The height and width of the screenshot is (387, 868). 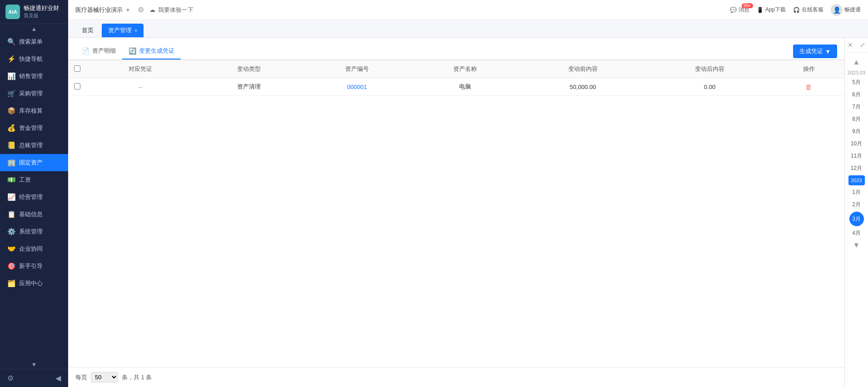 What do you see at coordinates (88, 30) in the screenshot?
I see `tab-home: 首页` at bounding box center [88, 30].